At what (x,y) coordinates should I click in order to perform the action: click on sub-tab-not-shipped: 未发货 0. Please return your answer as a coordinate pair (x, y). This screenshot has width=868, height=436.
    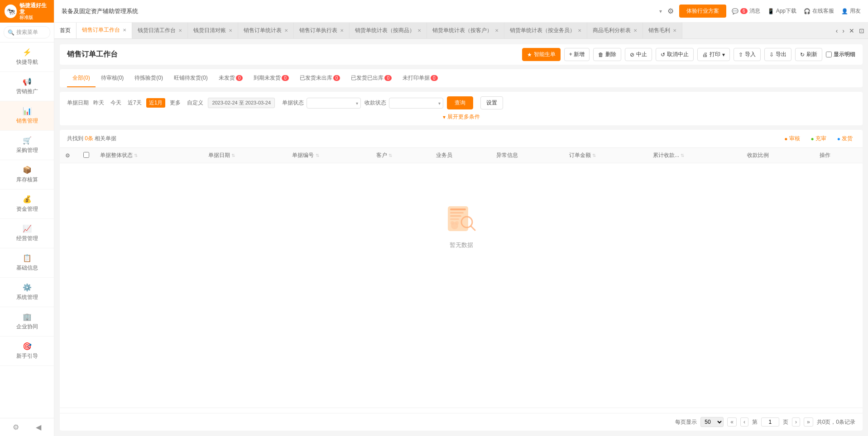
    Looking at the image, I should click on (231, 78).